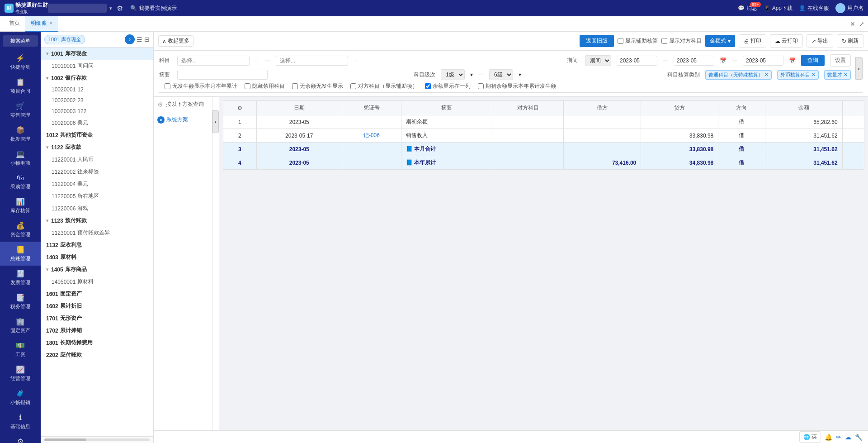 Image resolution: width=868 pixels, height=443 pixels. Describe the element at coordinates (97, 319) in the screenshot. I see `tree-item-1701: 1701 无形资产` at that location.